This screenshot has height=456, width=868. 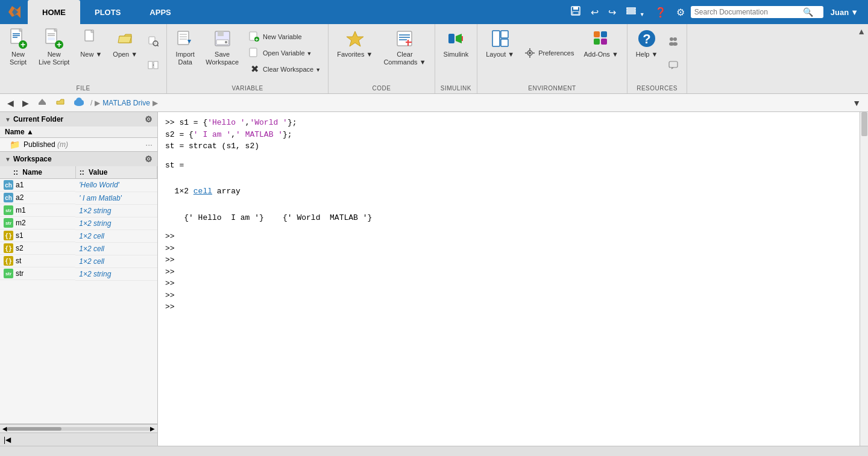 What do you see at coordinates (91, 43) in the screenshot?
I see `new-button: New ▼` at bounding box center [91, 43].